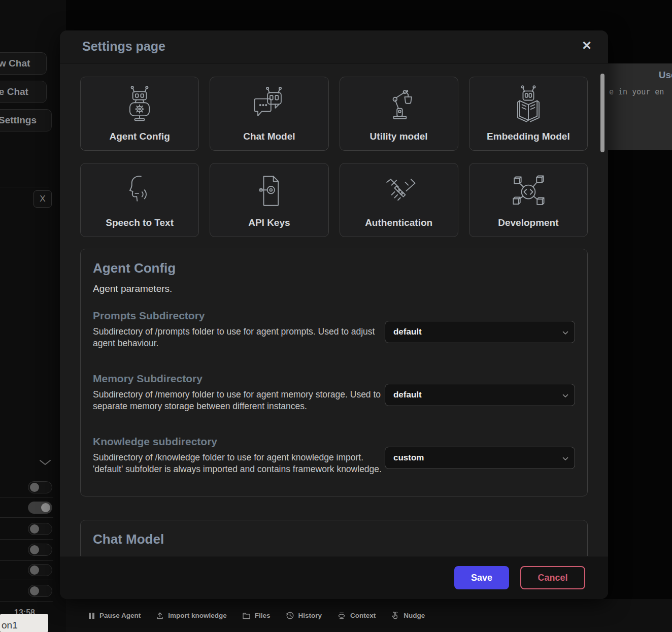 This screenshot has height=632, width=672. Describe the element at coordinates (399, 114) in the screenshot. I see `card-utility-model: Utility model` at that location.